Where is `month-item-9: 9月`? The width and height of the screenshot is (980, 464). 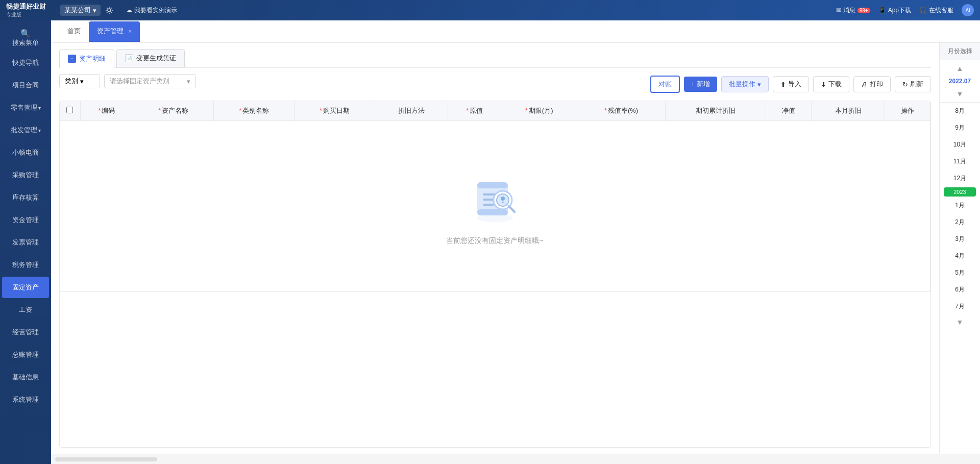
month-item-9: 9月 is located at coordinates (960, 128).